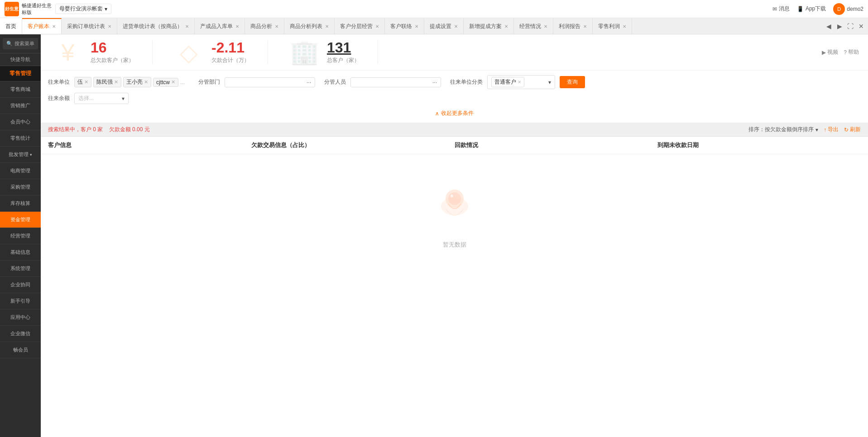  What do you see at coordinates (146, 82) in the screenshot?
I see `tag-close-wang: ✕` at bounding box center [146, 82].